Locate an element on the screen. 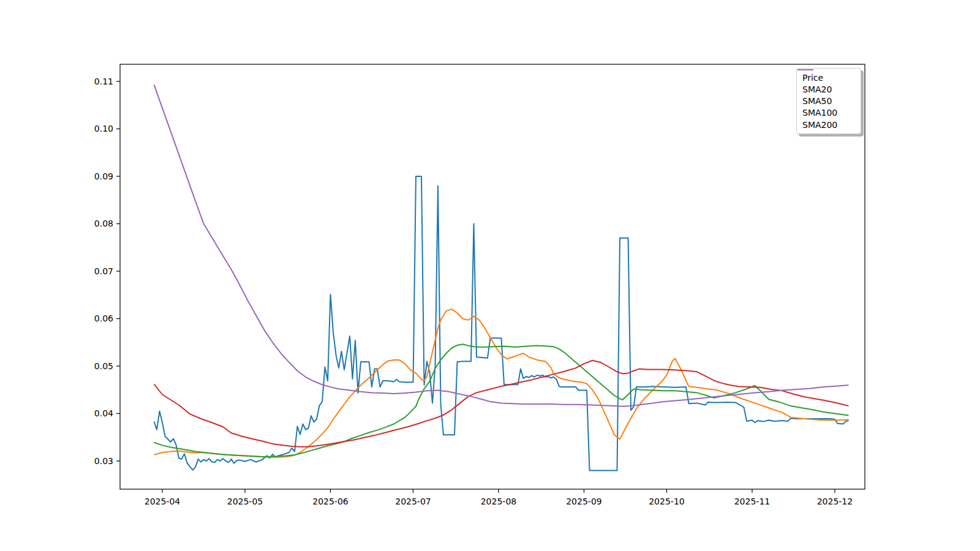 This screenshot has width=980, height=551. y-axis: 0.030.040.050.060.070.080.090.100.11 is located at coordinates (107, 271).